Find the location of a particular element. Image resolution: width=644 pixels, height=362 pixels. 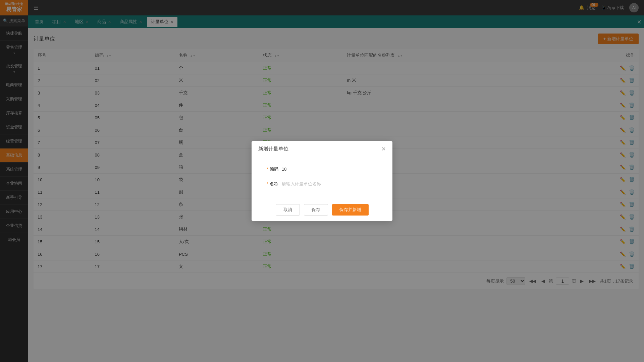

modal-close-button: ✕ is located at coordinates (384, 149).